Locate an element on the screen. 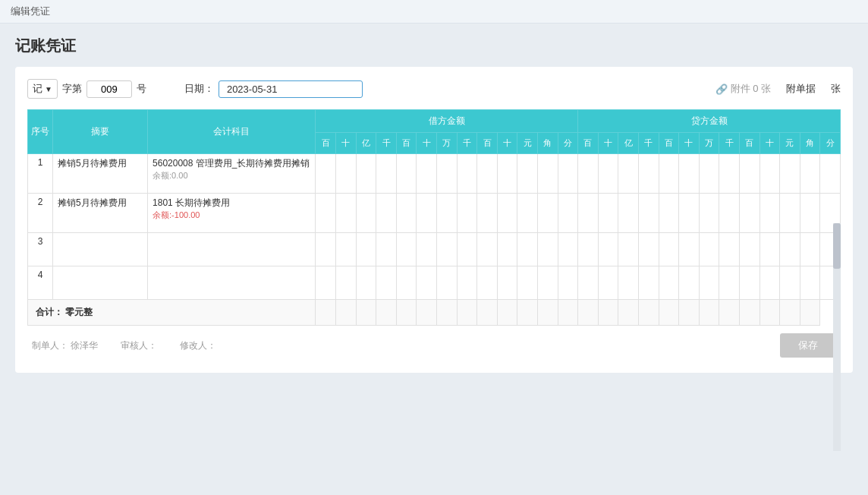 Image resolution: width=868 pixels, height=495 pixels. row-summary: 摊销5月待摊费用 is located at coordinates (100, 213).